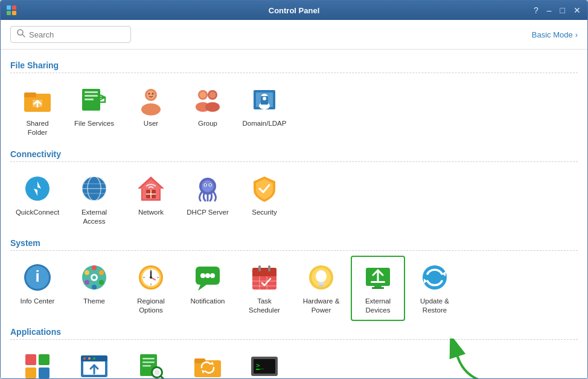 Image resolution: width=588 pixels, height=379 pixels. What do you see at coordinates (264, 199) in the screenshot?
I see `security-item: Security` at bounding box center [264, 199].